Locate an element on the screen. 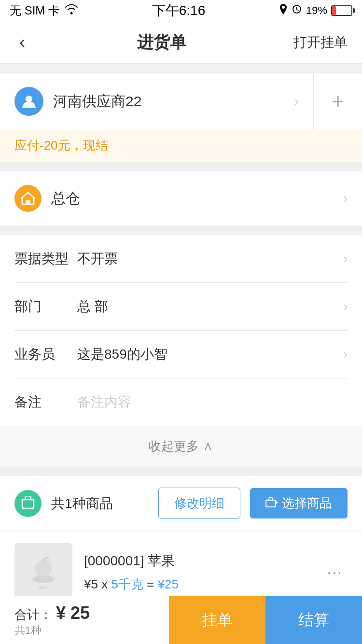 This screenshot has width=362, height=644. battery-text: 19% is located at coordinates (317, 11).